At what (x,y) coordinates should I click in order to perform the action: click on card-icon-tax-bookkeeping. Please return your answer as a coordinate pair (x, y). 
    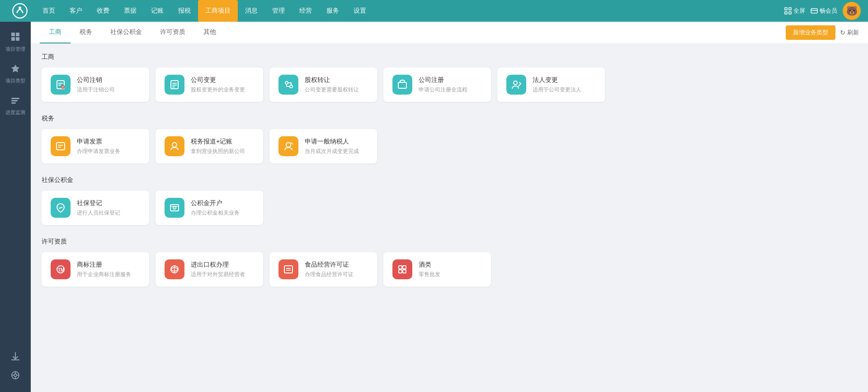
    Looking at the image, I should click on (175, 146).